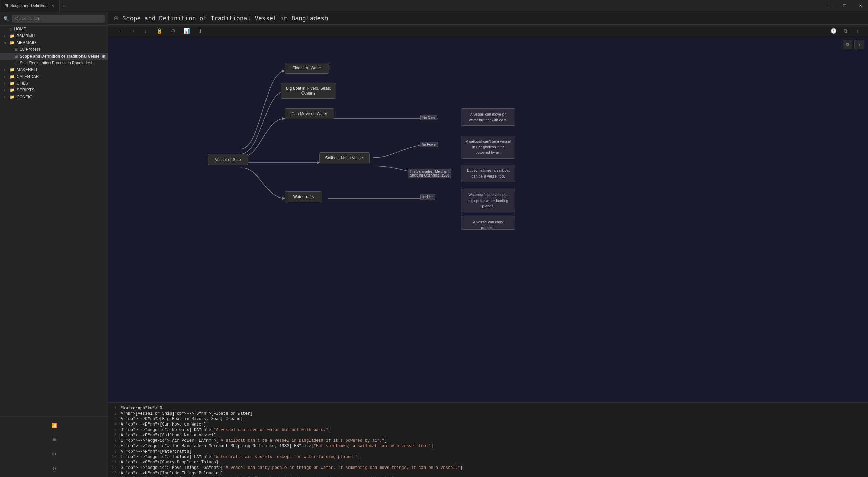  Describe the element at coordinates (54, 447) in the screenshot. I see `sidebar-bottom-icons: 📶 🖥 ⚙ ⟨⟩` at that location.